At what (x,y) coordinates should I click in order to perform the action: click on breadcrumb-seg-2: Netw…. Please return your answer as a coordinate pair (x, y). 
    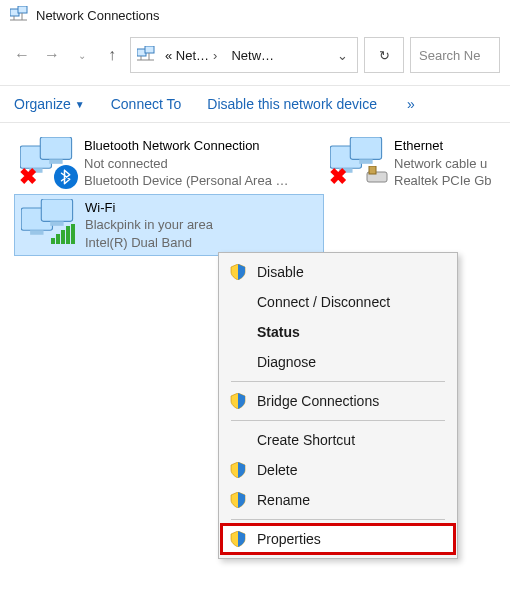
    Looking at the image, I should click on (252, 56).